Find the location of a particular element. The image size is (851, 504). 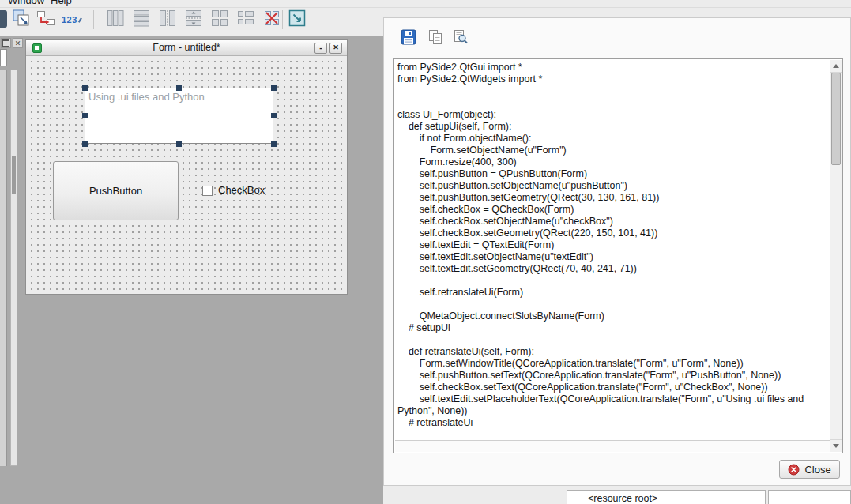

layout-vertical-splitter-icon is located at coordinates (194, 20).